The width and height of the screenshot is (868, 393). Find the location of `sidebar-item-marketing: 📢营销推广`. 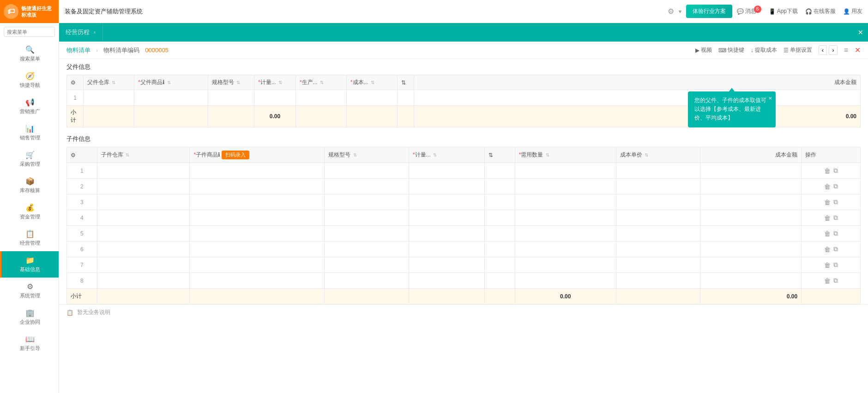

sidebar-item-marketing: 📢营销推广 is located at coordinates (30, 106).